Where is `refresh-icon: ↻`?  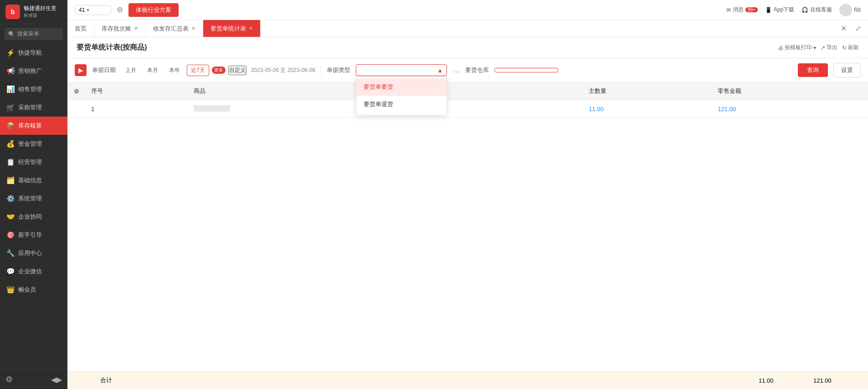 refresh-icon: ↻ is located at coordinates (844, 48).